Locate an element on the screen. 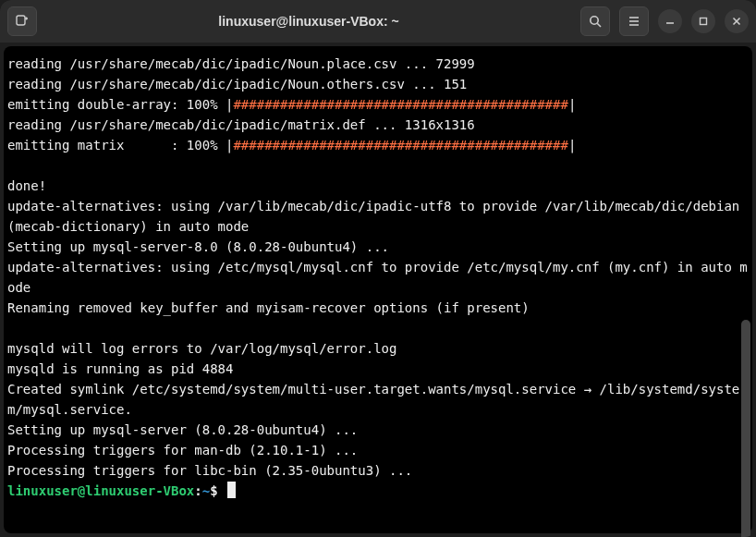 This screenshot has width=756, height=537. output-line: mysqld will log errors to /var/log/mysql… is located at coordinates (201, 348).